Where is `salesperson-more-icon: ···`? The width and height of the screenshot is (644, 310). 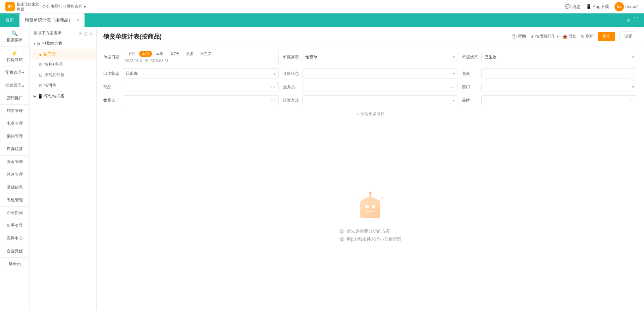
salesperson-more-icon: ··· is located at coordinates (453, 87).